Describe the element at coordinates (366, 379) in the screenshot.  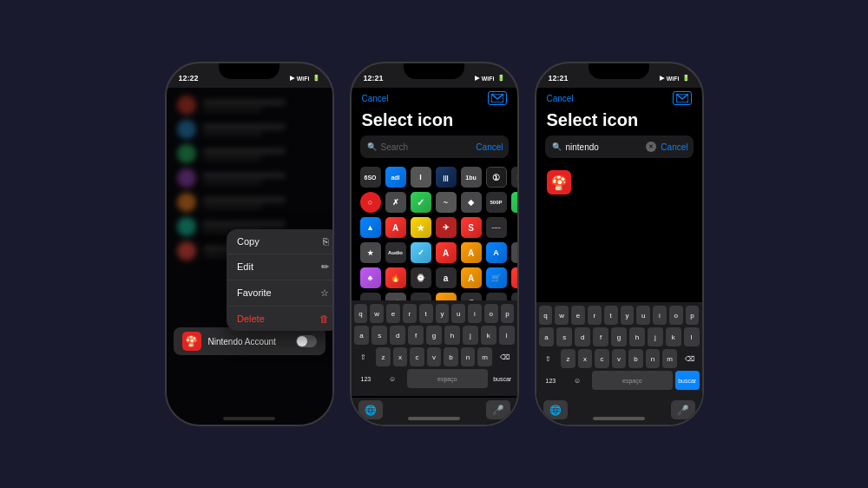
I see `key-123: 123` at that location.